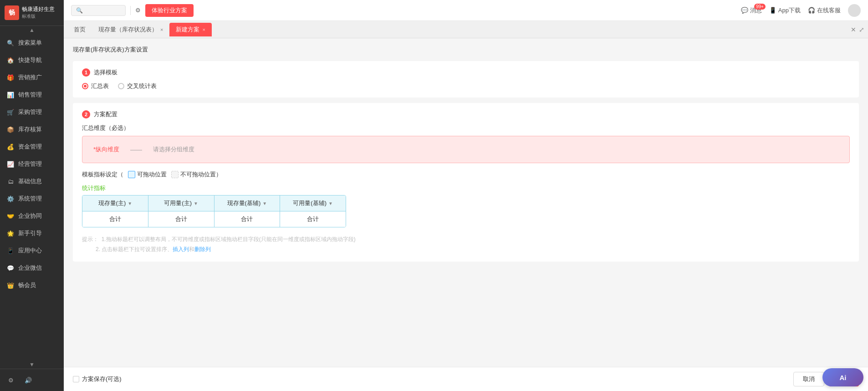 This screenshot has width=868, height=391. Describe the element at coordinates (10, 199) in the screenshot. I see `gear-icon: ⚙️` at that location.